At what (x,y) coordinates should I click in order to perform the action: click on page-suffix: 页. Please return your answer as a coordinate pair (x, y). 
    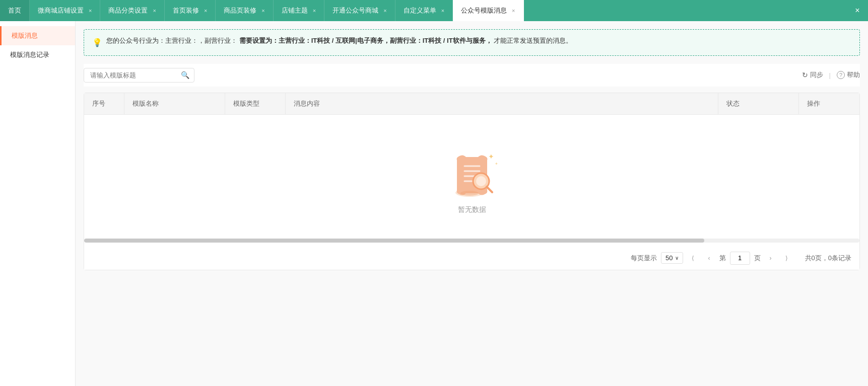
    Looking at the image, I should click on (758, 258).